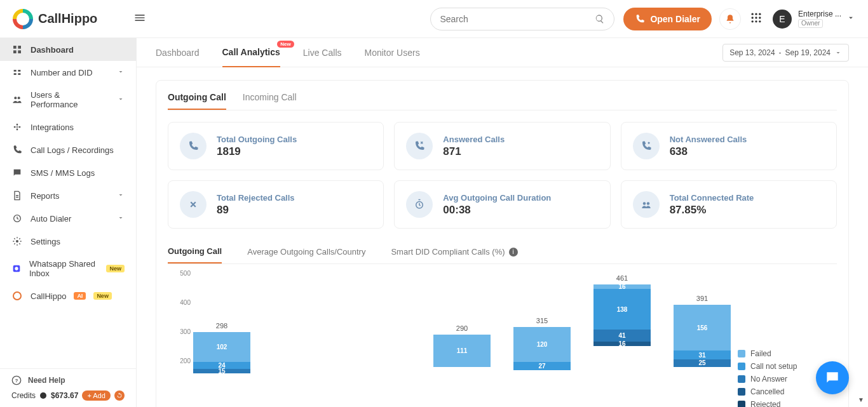 The width and height of the screenshot is (868, 407). Describe the element at coordinates (222, 370) in the screenshot. I see `chart-bar: 2981022415` at that location.